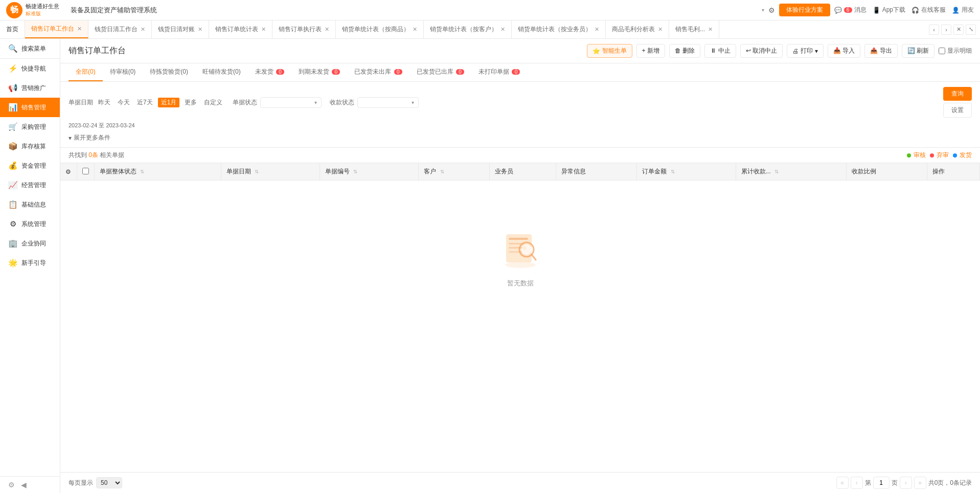 This screenshot has width=980, height=493. Describe the element at coordinates (30, 49) in the screenshot. I see `sidebar-item-search: 🔍 搜索菜单` at that location.